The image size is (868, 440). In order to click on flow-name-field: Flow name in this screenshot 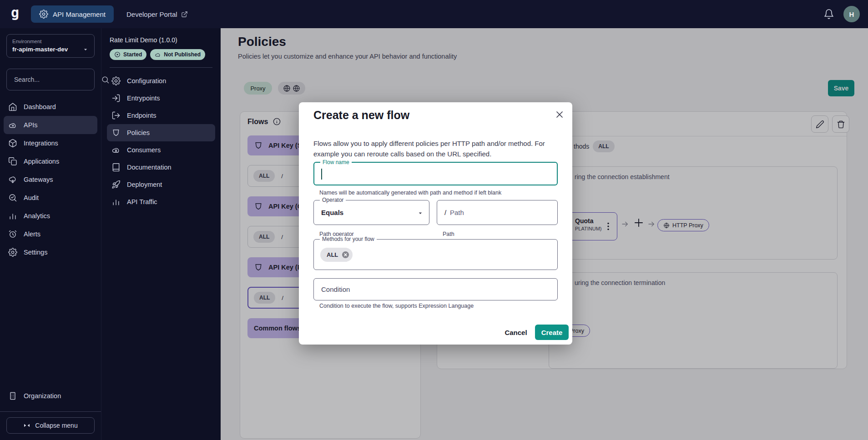, I will do `click(436, 174)`.